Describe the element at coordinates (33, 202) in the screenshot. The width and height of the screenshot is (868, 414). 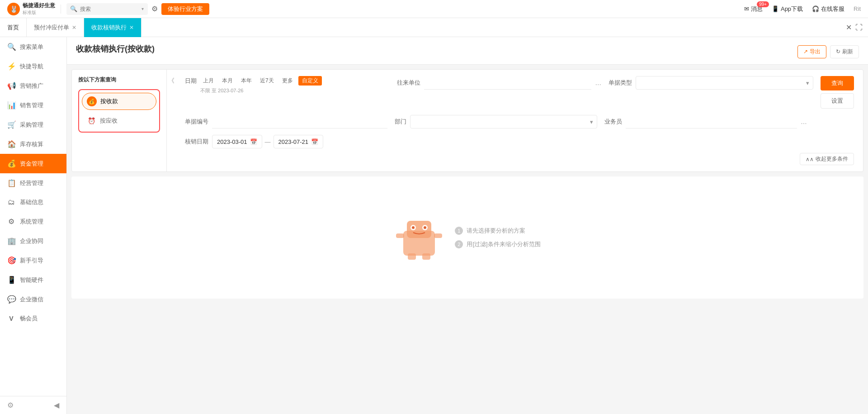
I see `sidebar-item-basic-info: 🗂 基础信息` at that location.